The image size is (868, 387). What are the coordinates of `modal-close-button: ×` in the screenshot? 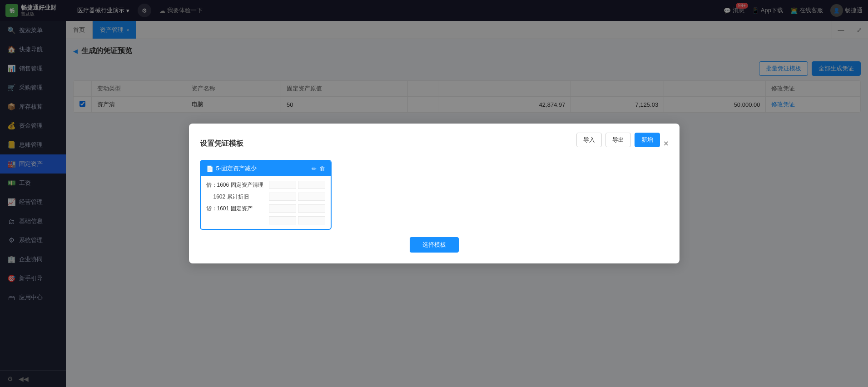 It's located at (666, 144).